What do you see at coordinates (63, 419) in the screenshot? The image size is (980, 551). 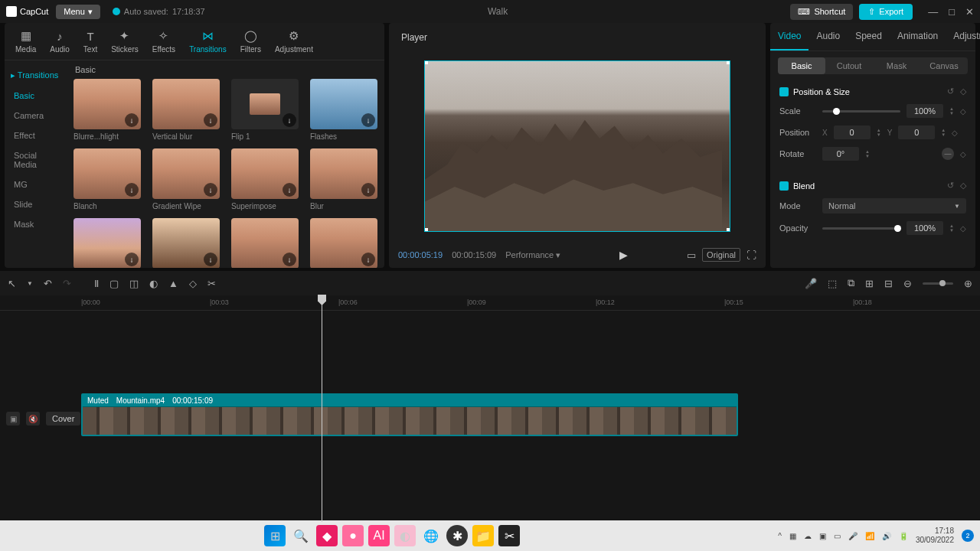 I see `cover-button: Cover` at bounding box center [63, 419].